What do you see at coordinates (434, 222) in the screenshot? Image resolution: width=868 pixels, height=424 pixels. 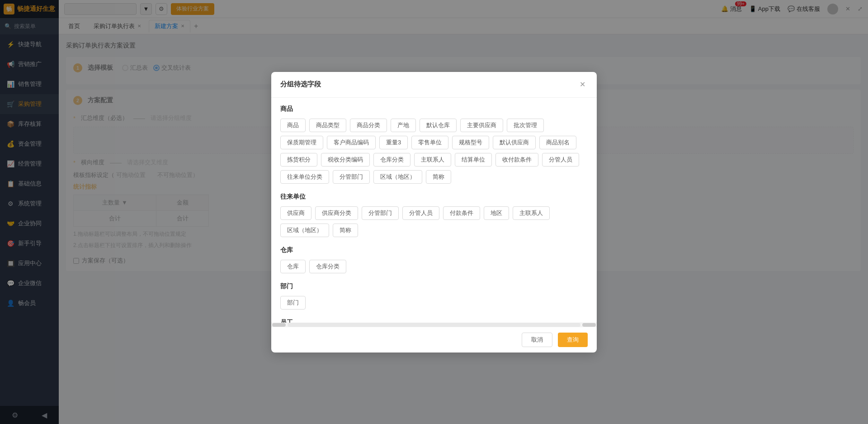 I see `section-partner-tags: 供应商 供应商分类 分管部门 分管人员 付款条件 地区 主联系人 区域（地区） …` at bounding box center [434, 222].